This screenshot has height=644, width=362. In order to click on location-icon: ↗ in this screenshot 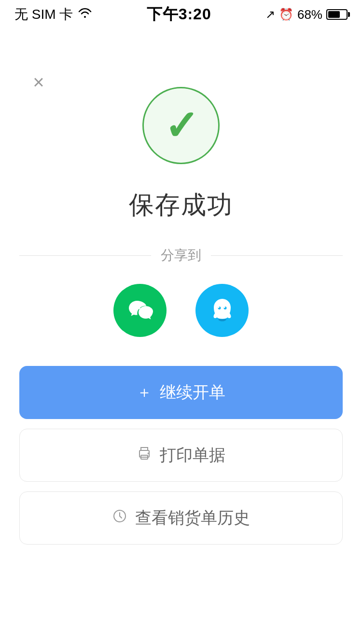, I will do `click(270, 14)`.